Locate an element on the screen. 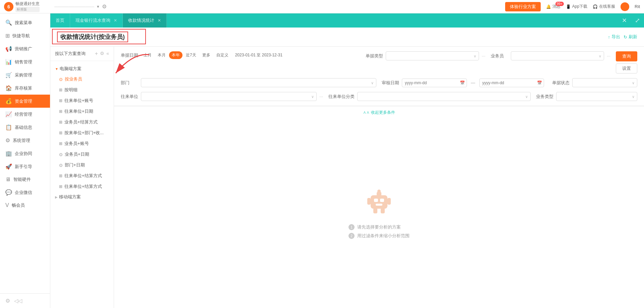  refresh-icon: ↻ is located at coordinates (625, 37).